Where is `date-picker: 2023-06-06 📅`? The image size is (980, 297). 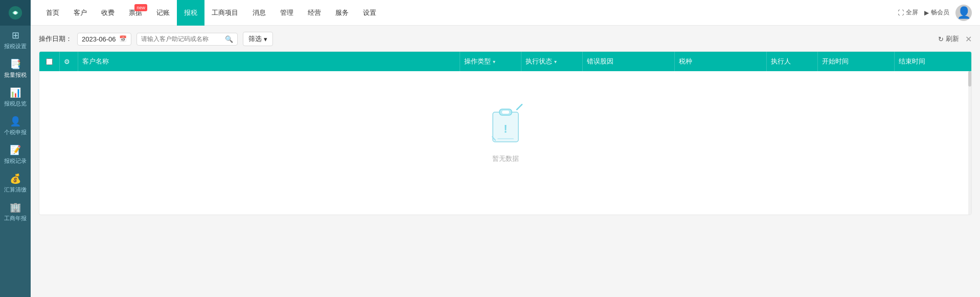
date-picker: 2023-06-06 📅 is located at coordinates (104, 39).